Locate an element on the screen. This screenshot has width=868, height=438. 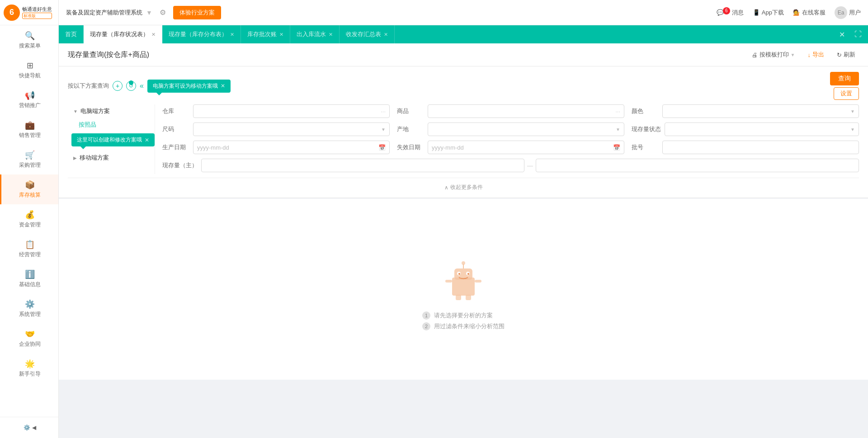
sidebar-item-guide: ⊞ 快捷导航 is located at coordinates (29, 70).